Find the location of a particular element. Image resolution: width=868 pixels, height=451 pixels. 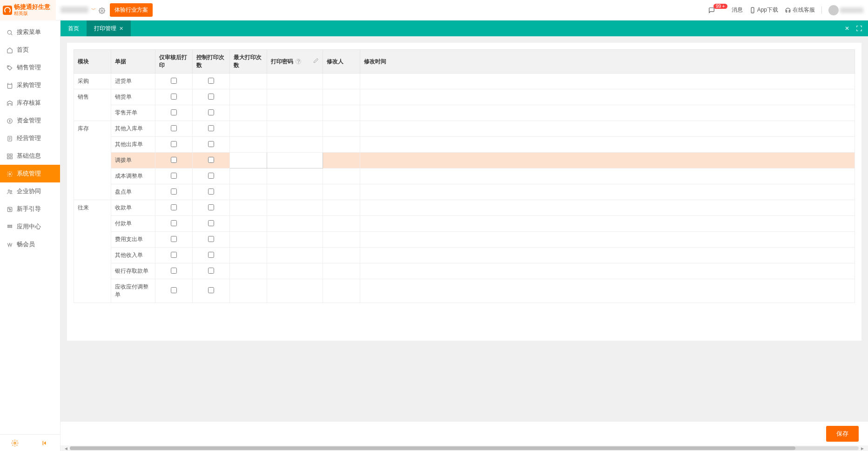

industry-plan-button: 体验行业方案 is located at coordinates (131, 10).